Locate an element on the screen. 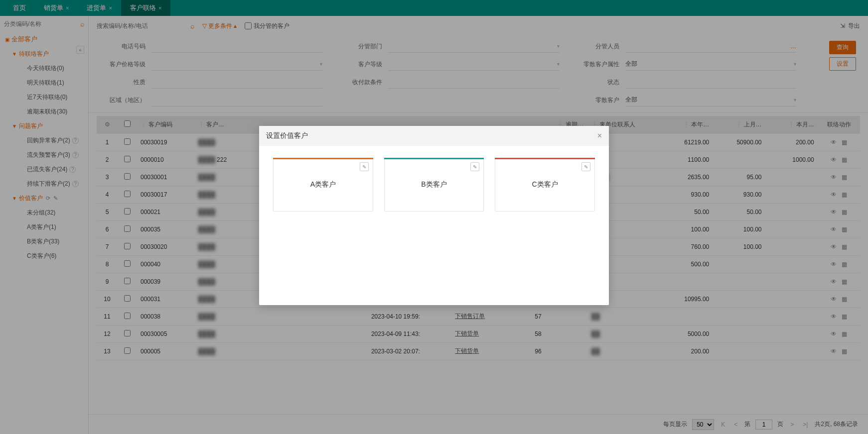 The image size is (868, 434). modal-title: 设置价值客户 is located at coordinates (287, 136).